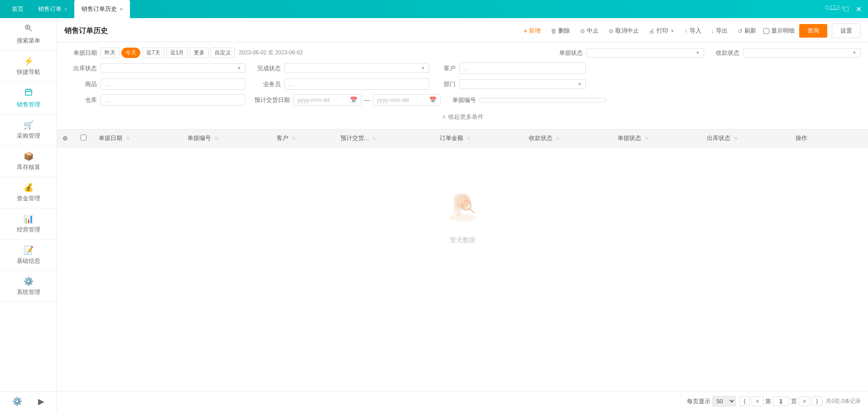 The height and width of the screenshot is (411, 868). What do you see at coordinates (817, 401) in the screenshot?
I see `last-page-icon: ⟩` at bounding box center [817, 401].